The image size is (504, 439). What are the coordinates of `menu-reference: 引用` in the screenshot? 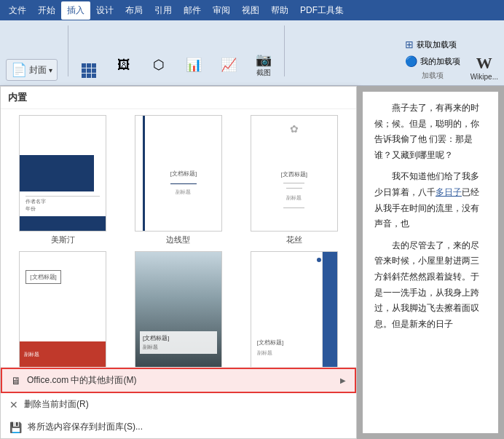 It's located at (163, 10).